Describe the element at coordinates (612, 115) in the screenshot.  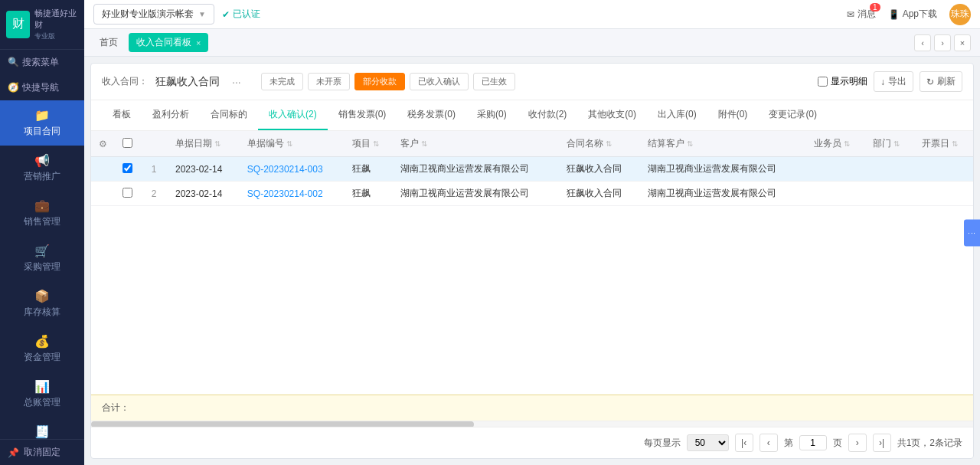
I see `tab-other-income: 其他收支(0)` at that location.